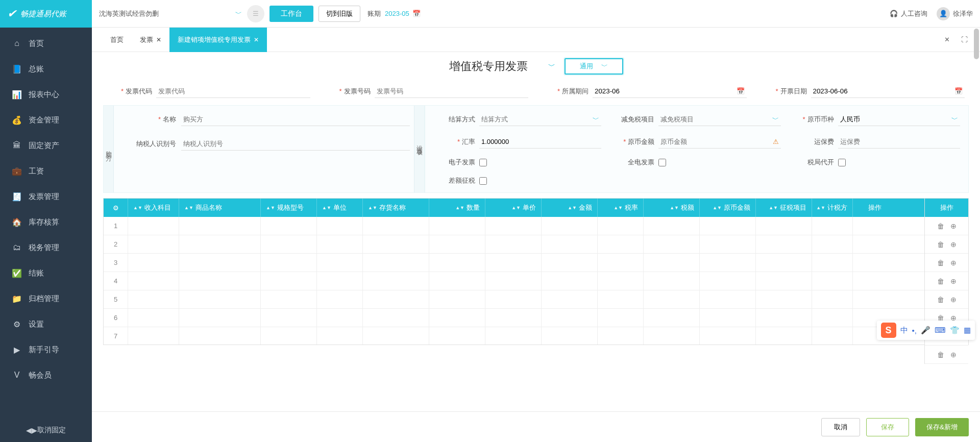 The height and width of the screenshot is (442, 980). What do you see at coordinates (536, 263) in the screenshot?
I see `table-row: 3` at bounding box center [536, 263].